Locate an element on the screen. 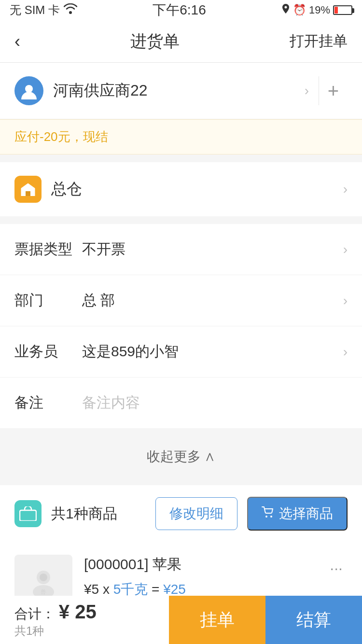 This screenshot has height=644, width=362. salesperson-row: 业务员 这是859的小智 › is located at coordinates (181, 352).